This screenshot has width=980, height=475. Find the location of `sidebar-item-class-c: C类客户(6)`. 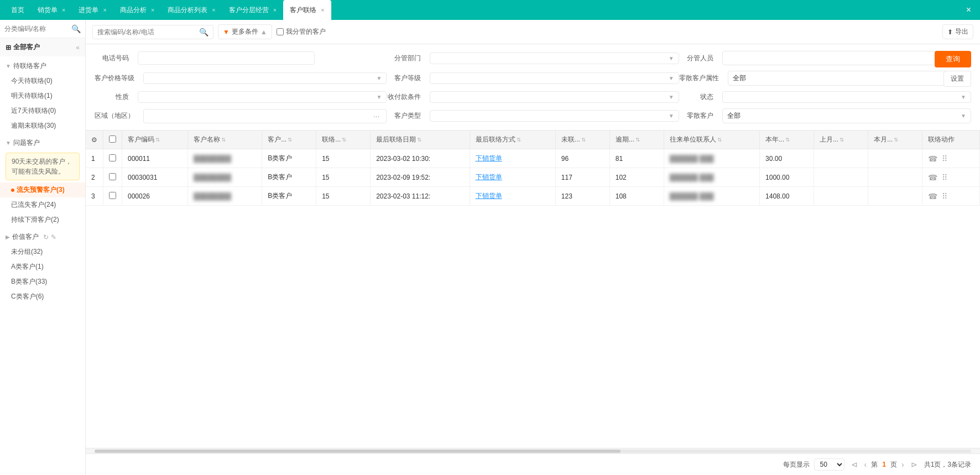

sidebar-item-class-c: C类客户(6) is located at coordinates (43, 296).